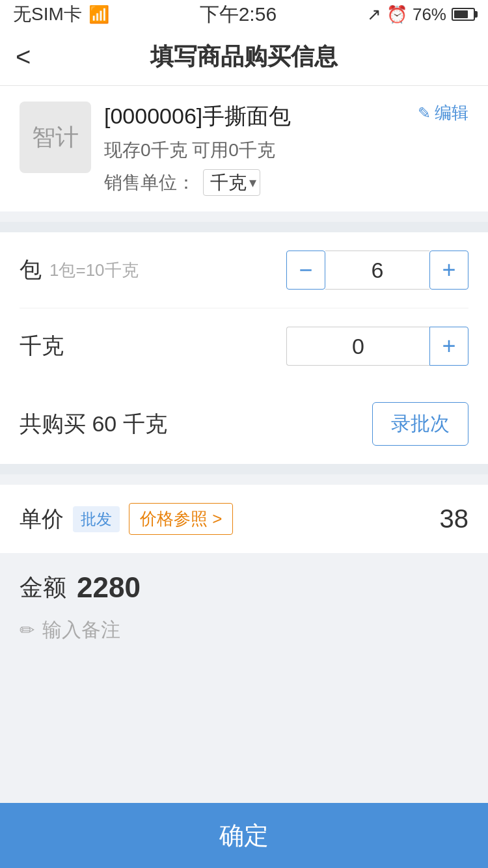  What do you see at coordinates (81, 630) in the screenshot?
I see `remark-placeholder: 输入备注` at bounding box center [81, 630].